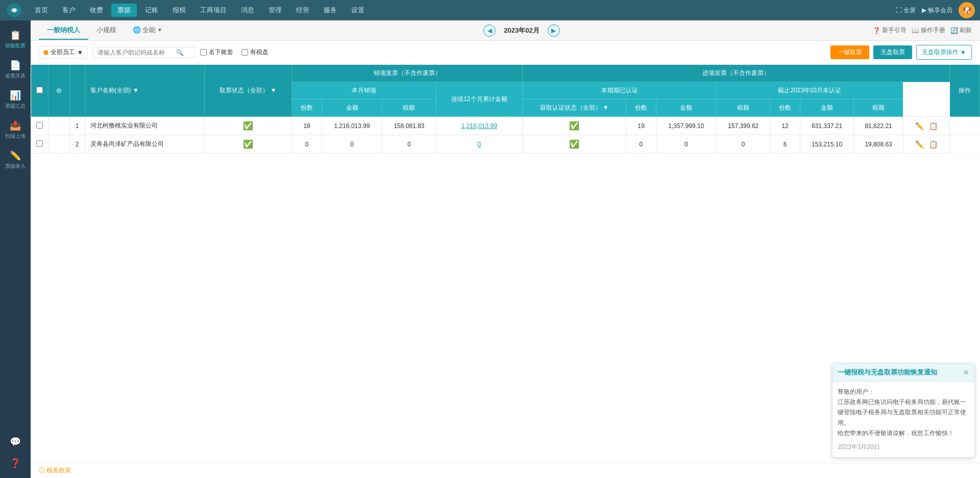 The image size is (980, 478). Describe the element at coordinates (933, 126) in the screenshot. I see `row1-copy-icon: 📋` at that location.